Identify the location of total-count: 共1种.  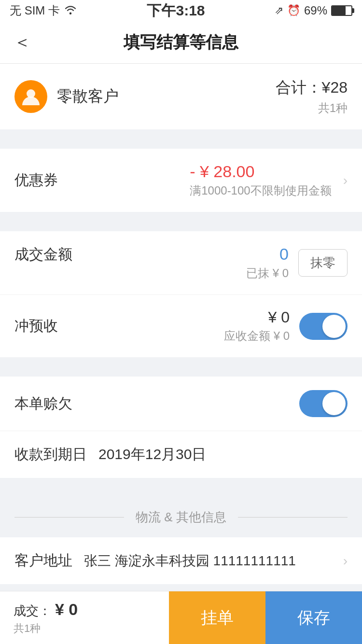
(312, 108).